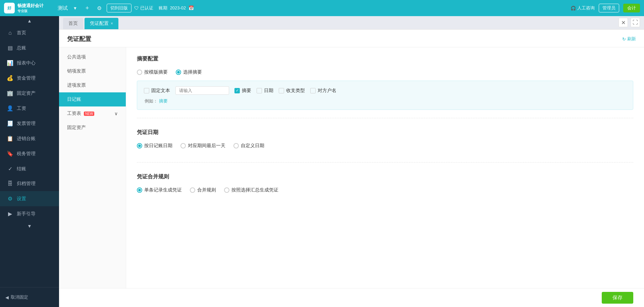  I want to click on tab-bar-right: ✕ ⛶, so click(629, 24).